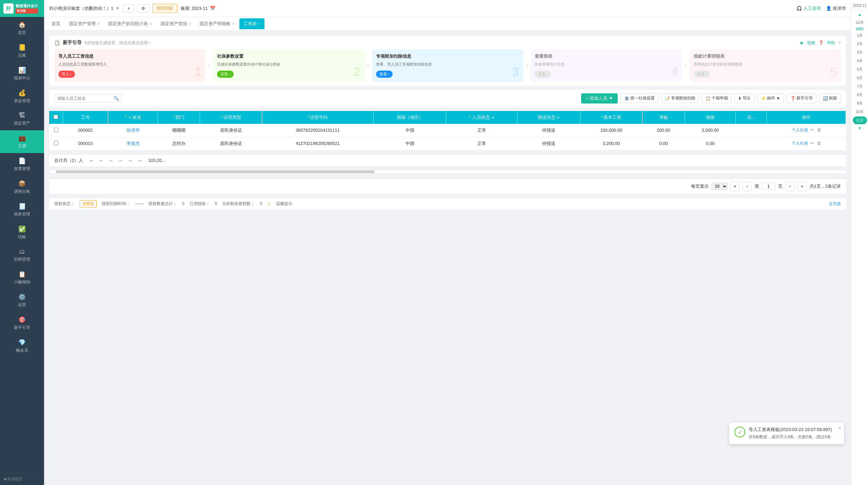  Describe the element at coordinates (757, 186) in the screenshot. I see `page-label: 第` at that location.